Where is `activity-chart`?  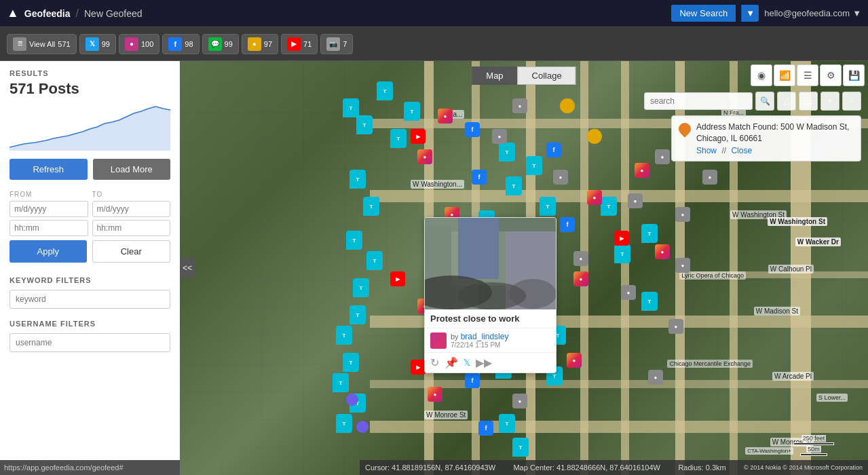 activity-chart is located at coordinates (90, 127).